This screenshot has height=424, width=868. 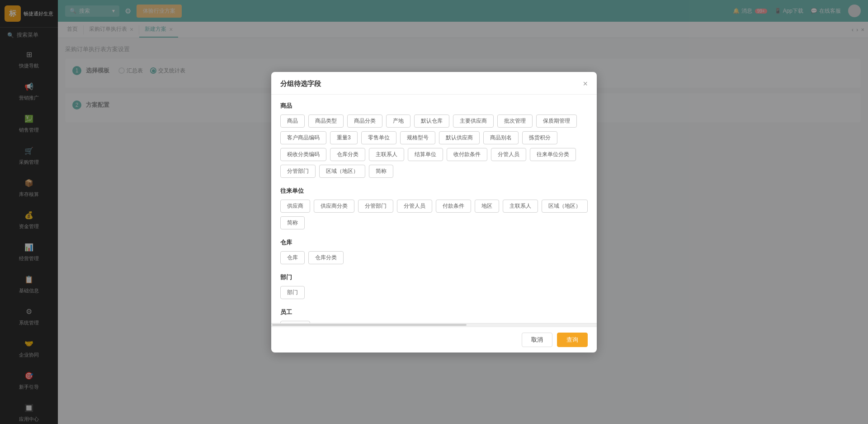 I want to click on field-section-title-employee: 员工, so click(x=434, y=312).